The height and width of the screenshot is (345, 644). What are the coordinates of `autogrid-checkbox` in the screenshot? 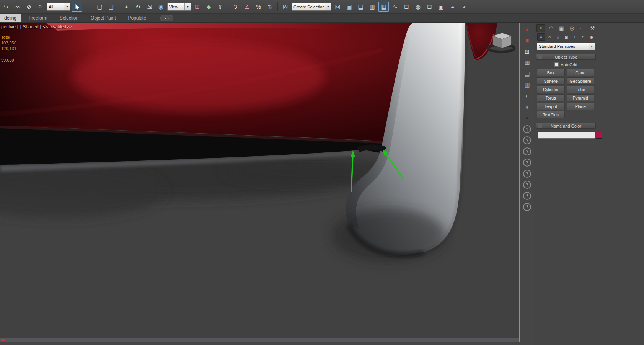 It's located at (556, 64).